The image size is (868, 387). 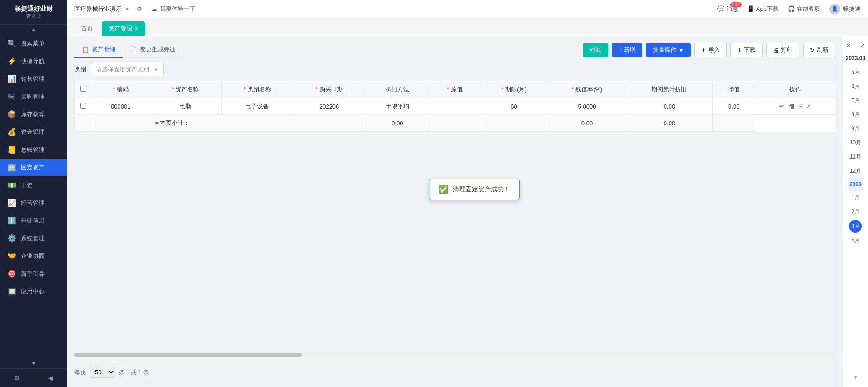 What do you see at coordinates (856, 156) in the screenshot?
I see `months-container: 5月6月7月8月9月10月11月12月20231月2月3月4月` at bounding box center [856, 156].